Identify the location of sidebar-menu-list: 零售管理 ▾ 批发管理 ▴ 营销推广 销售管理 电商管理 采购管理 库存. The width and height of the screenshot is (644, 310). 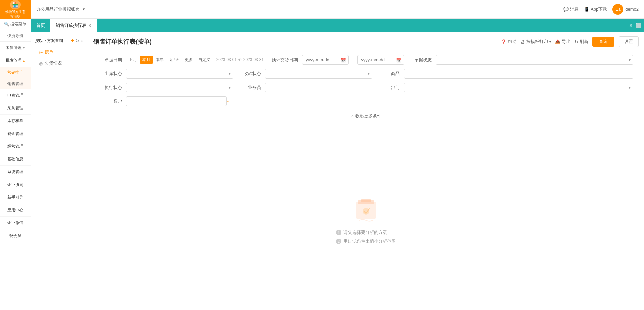
(15, 176).